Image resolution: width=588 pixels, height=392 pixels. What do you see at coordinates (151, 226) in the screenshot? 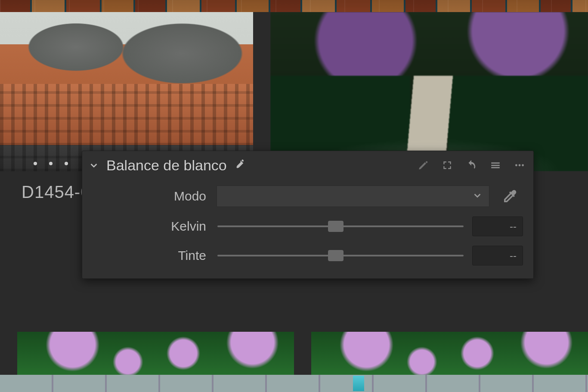
I see `kelvin-label: Kelvin` at bounding box center [151, 226].